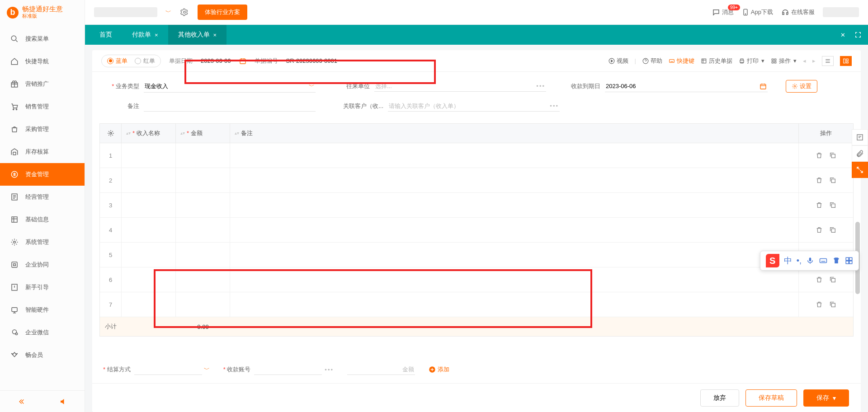 Image resolution: width=868 pixels, height=412 pixels. I want to click on doc-date-value: 2023-06-06, so click(216, 61).